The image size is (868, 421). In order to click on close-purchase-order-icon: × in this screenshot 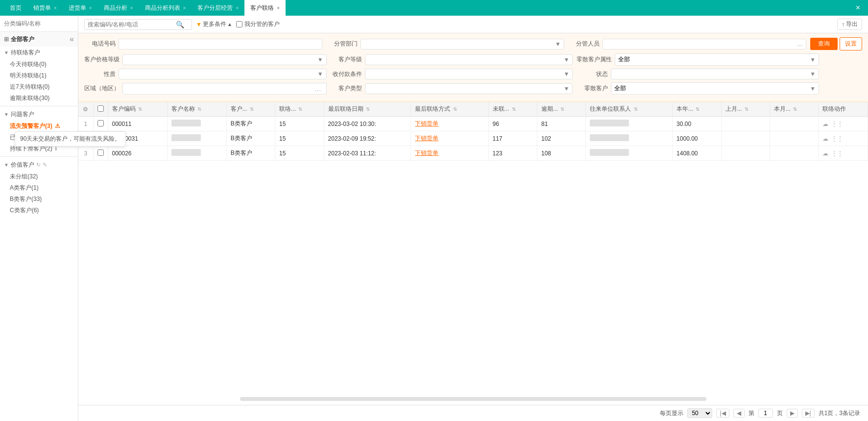, I will do `click(91, 8)`.